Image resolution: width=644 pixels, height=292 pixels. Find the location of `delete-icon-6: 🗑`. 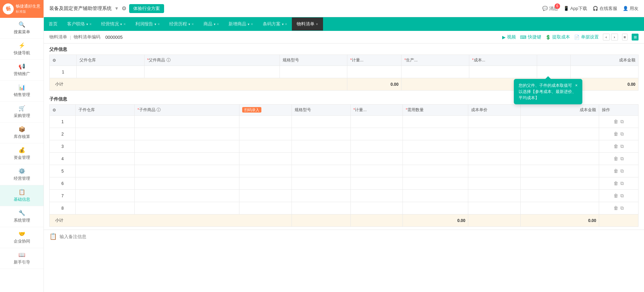

delete-icon-6: 🗑 is located at coordinates (616, 183).